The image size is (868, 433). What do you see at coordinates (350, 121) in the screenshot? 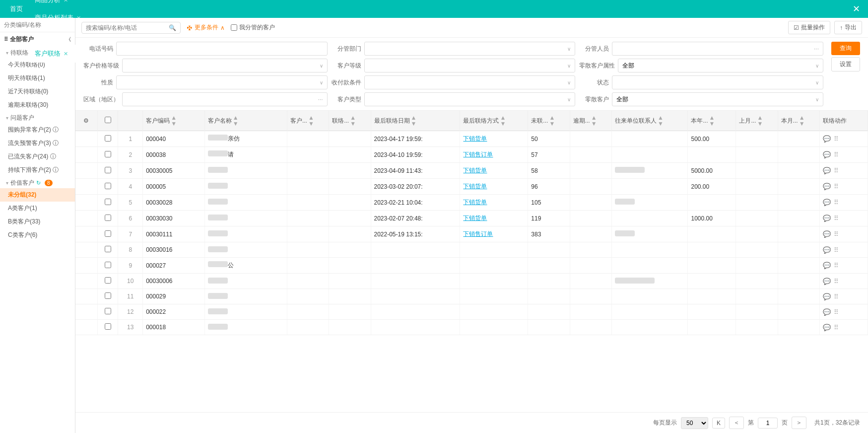
I see `th-contact: 联络...▲▼` at bounding box center [350, 121].